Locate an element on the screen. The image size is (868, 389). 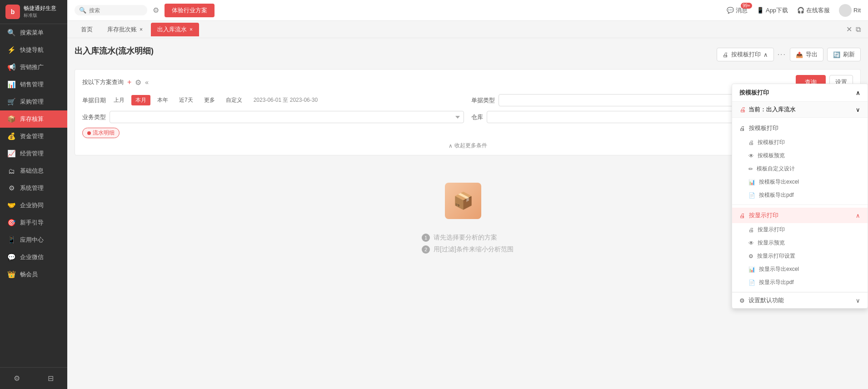
filter-date-field: 单据日期 上月 本月 本年 近7天 更多 自定义 2023-06-01 至 20… is located at coordinates (273, 100).